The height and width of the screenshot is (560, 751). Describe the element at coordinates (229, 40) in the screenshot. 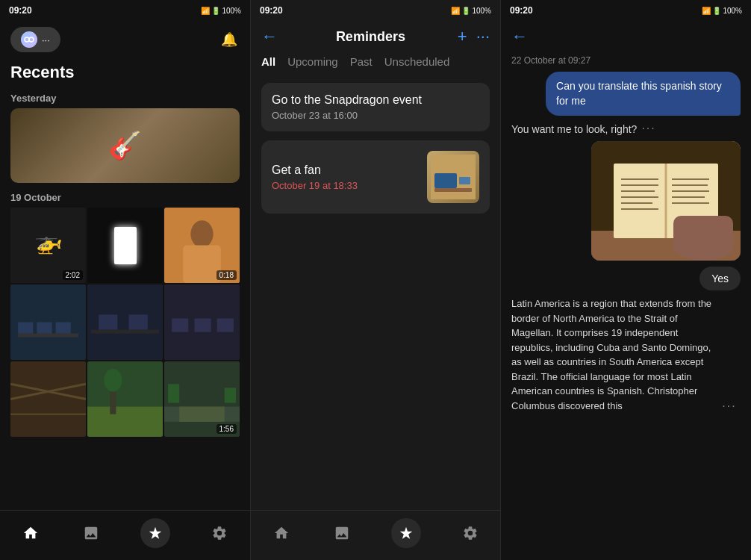

I see `bell-icon: 🔔` at that location.